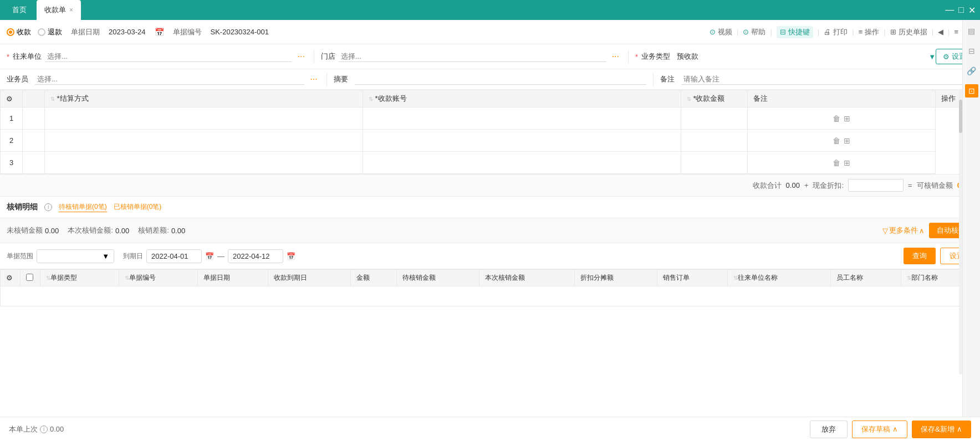  Describe the element at coordinates (847, 163) in the screenshot. I see `copy-row-3-btn: ⊞` at that location.